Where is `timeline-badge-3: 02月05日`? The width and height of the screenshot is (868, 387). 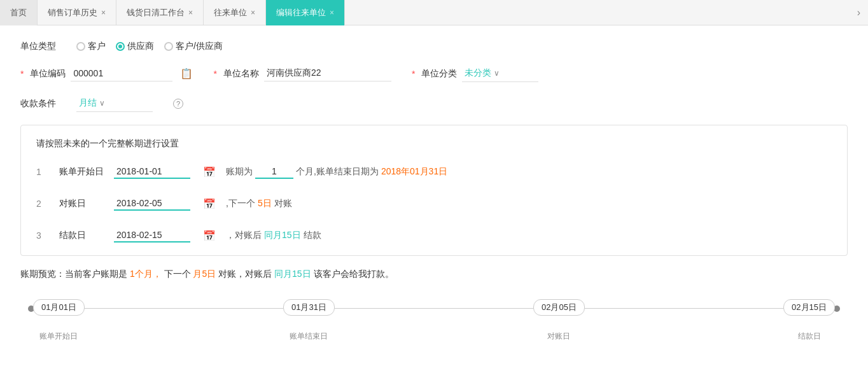
timeline-badge-3: 02月05日 is located at coordinates (559, 307).